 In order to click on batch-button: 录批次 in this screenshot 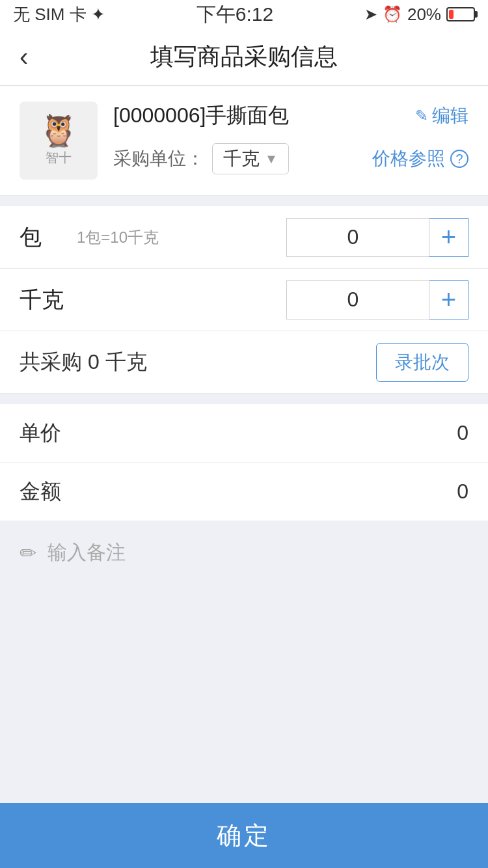, I will do `click(422, 362)`.